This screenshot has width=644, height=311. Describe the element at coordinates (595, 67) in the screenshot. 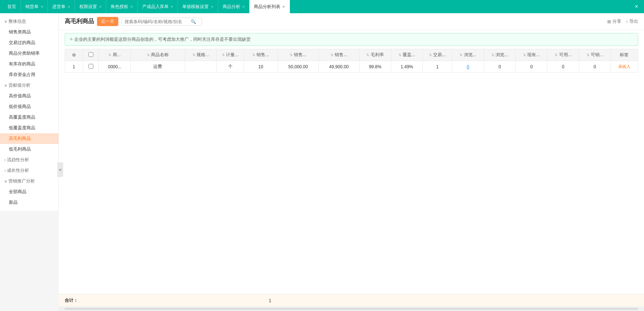

I see `cell-sellable: 0` at that location.